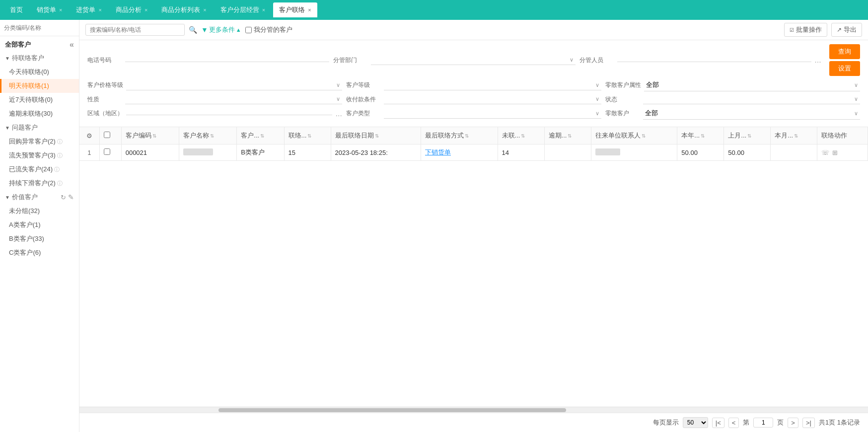 Image resolution: width=868 pixels, height=432 pixels. I want to click on last-method-link: 下销货单, so click(438, 152).